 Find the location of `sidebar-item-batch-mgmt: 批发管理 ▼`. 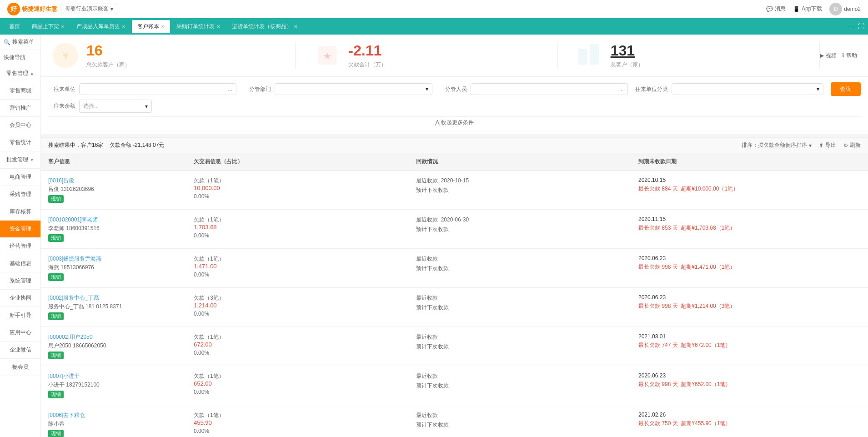

sidebar-item-batch-mgmt: 批发管理 ▼ is located at coordinates (20, 160).